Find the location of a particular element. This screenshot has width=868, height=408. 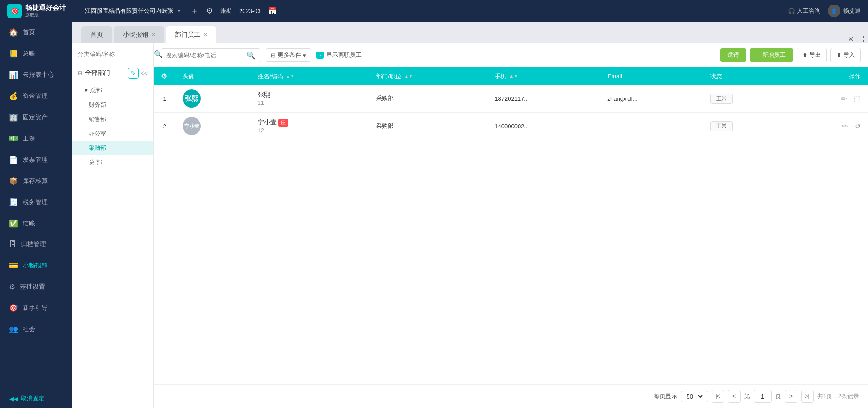

dept-search-input is located at coordinates (116, 54).